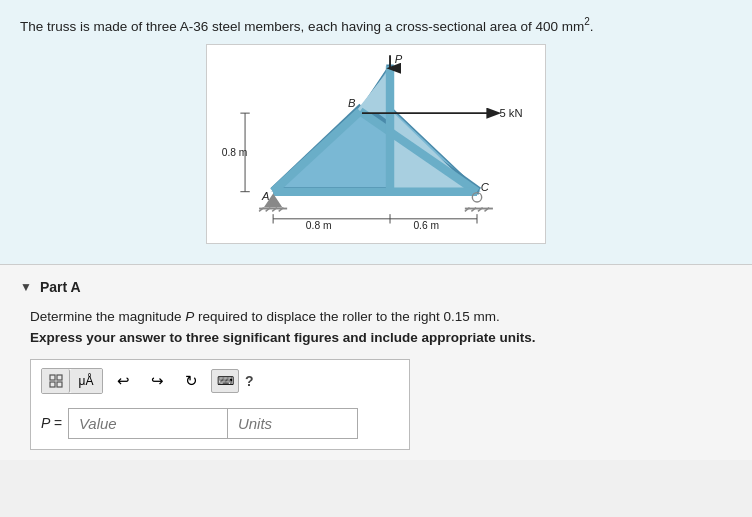 The height and width of the screenshot is (517, 752). What do you see at coordinates (220, 404) in the screenshot?
I see `answer-box: μÅ ↩ ↪ ↻ ⌨` at bounding box center [220, 404].